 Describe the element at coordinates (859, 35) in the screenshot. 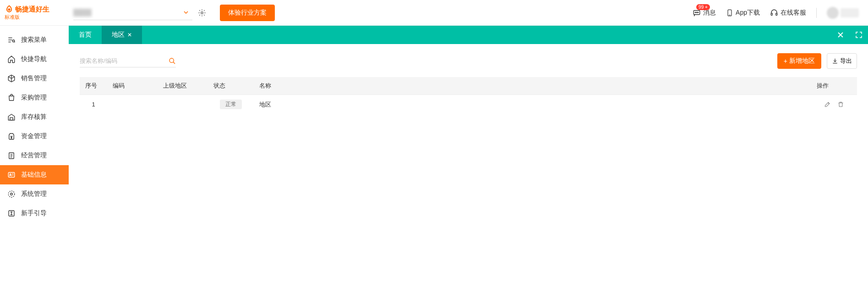

I see `fullscreen-button` at that location.